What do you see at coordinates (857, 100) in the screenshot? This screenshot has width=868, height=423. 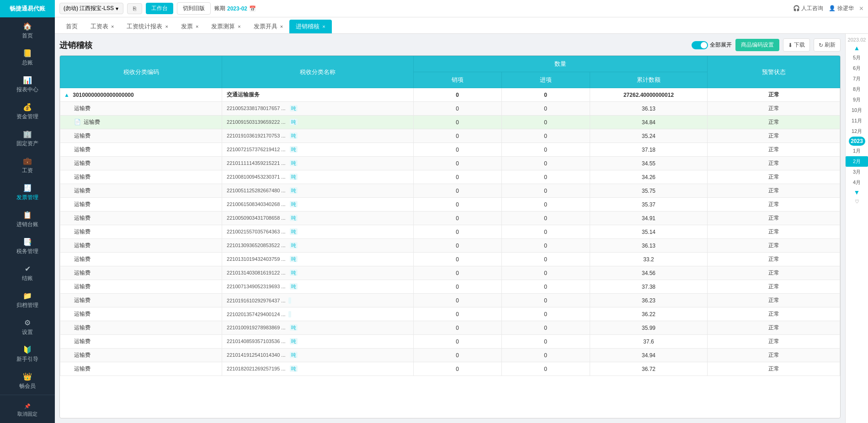 I see `month-9: 9月` at bounding box center [857, 100].